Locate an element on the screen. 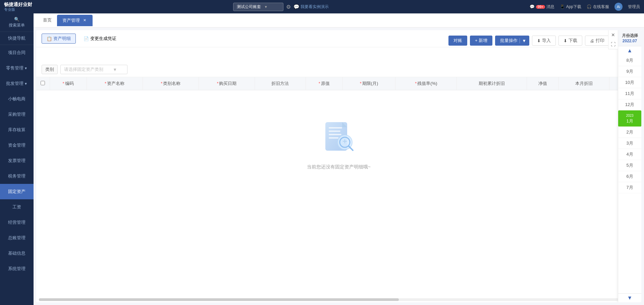 The width and height of the screenshot is (644, 305). top-bar-left: 畅捷通好业财 专业版 is located at coordinates (18, 7).